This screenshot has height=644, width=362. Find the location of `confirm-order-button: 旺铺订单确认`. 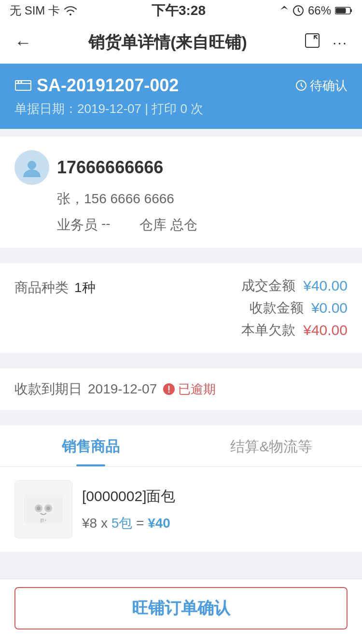

confirm-order-button: 旺铺订单确认 is located at coordinates (181, 608).